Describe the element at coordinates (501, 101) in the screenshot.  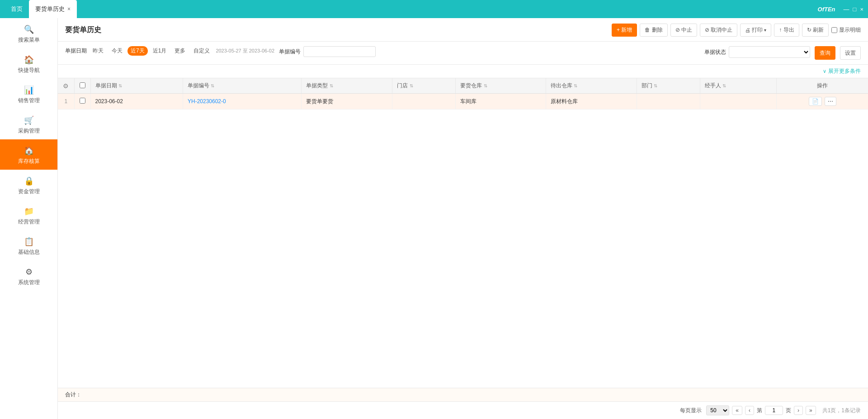
I see `row-req-warehouse: 车间库` at that location.